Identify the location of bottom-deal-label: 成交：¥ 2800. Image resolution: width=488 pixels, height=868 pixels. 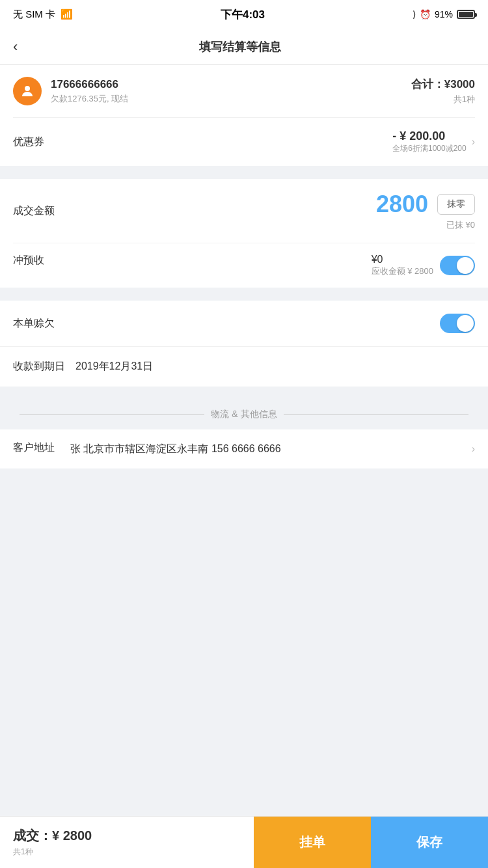
(127, 835).